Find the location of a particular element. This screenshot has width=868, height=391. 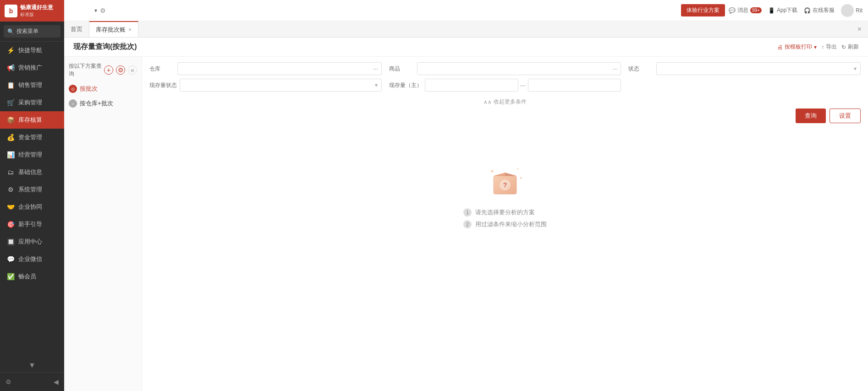

breadcrumb-dropdown: ▾ is located at coordinates (96, 11).